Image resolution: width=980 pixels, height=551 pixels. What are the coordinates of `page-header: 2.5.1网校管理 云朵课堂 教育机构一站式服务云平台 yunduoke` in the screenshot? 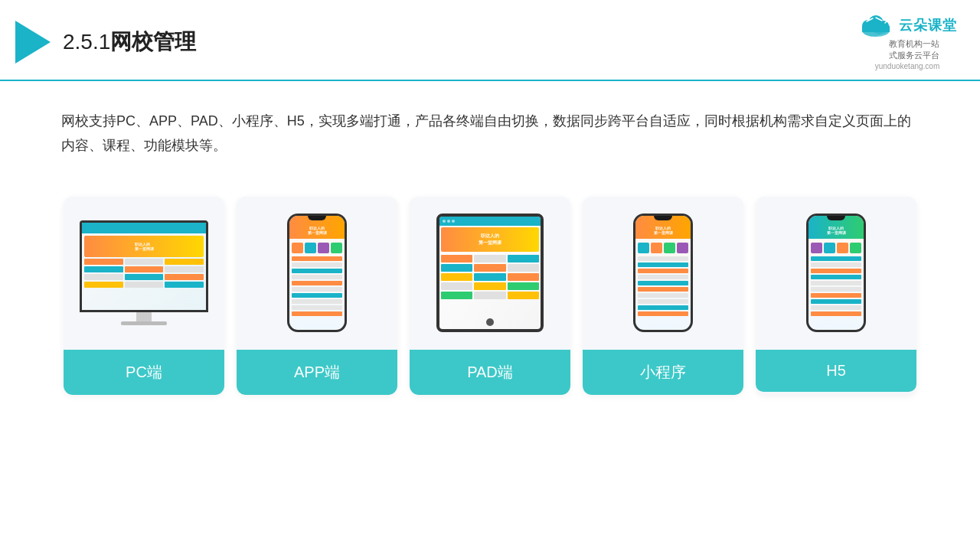 It's located at (490, 41).